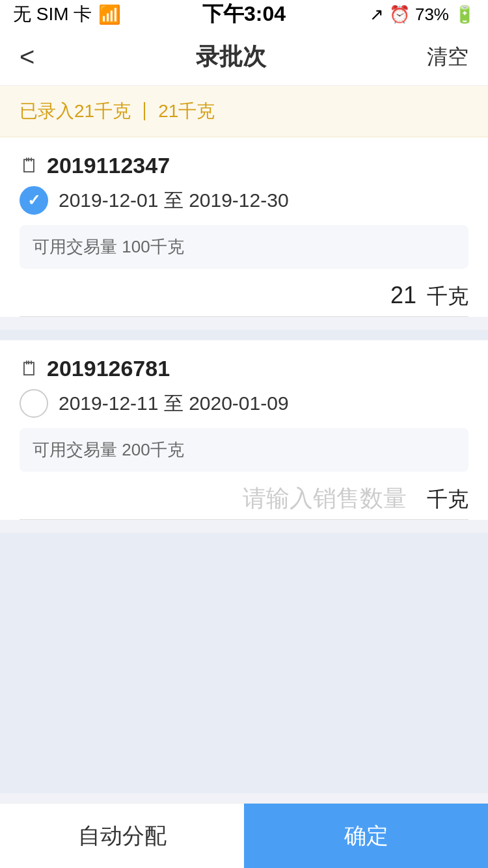 Image resolution: width=488 pixels, height=868 pixels. What do you see at coordinates (244, 290) in the screenshot?
I see `amount-row-1: 21 千克` at bounding box center [244, 290].